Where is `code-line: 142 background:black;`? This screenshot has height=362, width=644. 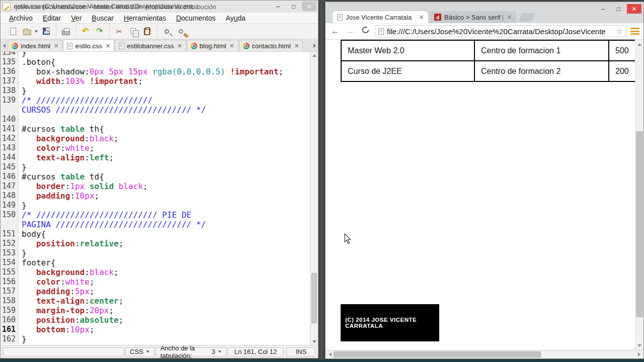
code-line: 142 background:black; is located at coordinates (155, 139).